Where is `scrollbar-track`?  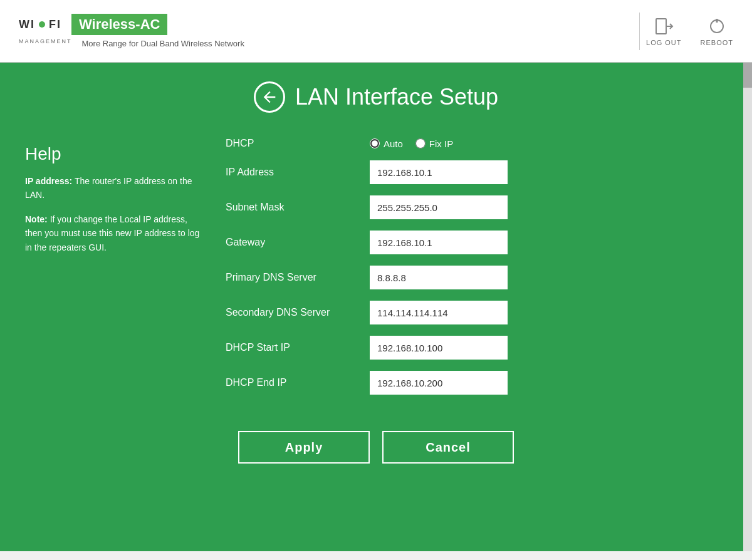
scrollbar-track is located at coordinates (748, 307).